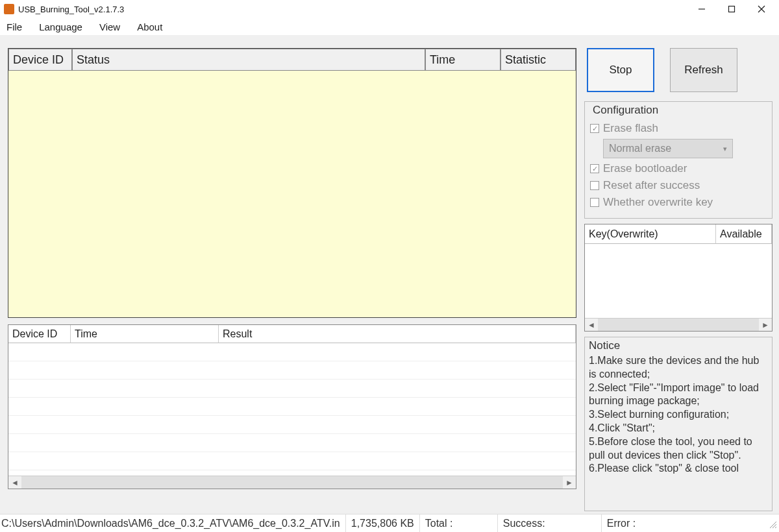 The height and width of the screenshot is (532, 779). What do you see at coordinates (678, 70) in the screenshot?
I see `action-buttons: Stop Refresh` at bounding box center [678, 70].